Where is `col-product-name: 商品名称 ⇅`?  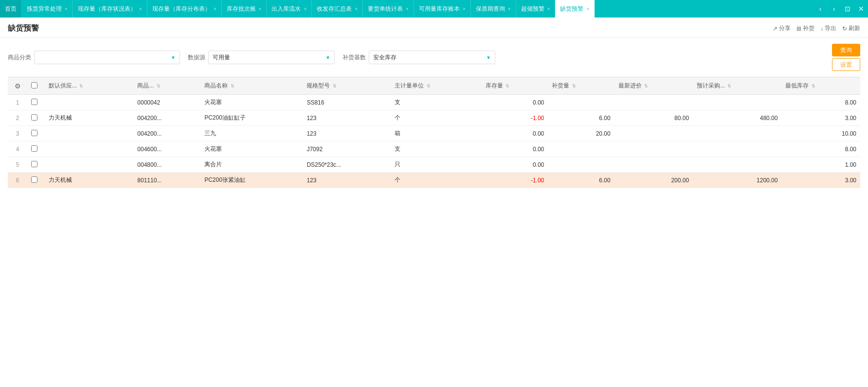
col-product-name: 商品名称 ⇅ is located at coordinates (252, 86).